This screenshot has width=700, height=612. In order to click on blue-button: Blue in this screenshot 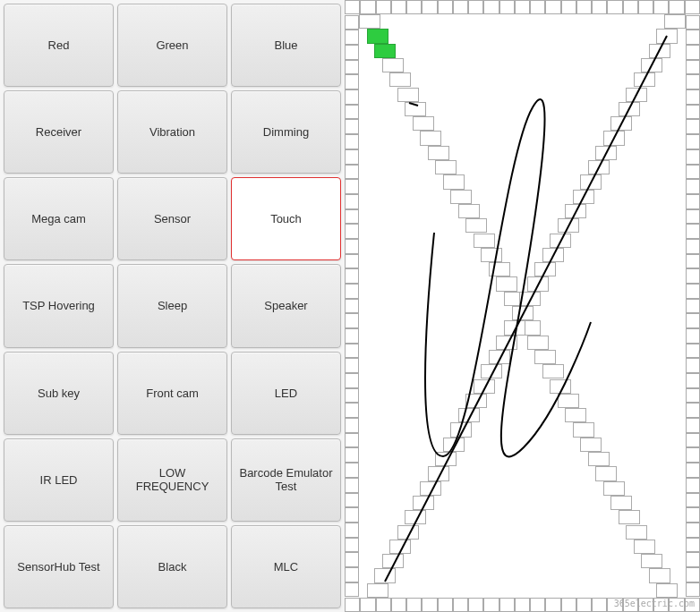, I will do `click(286, 45)`.